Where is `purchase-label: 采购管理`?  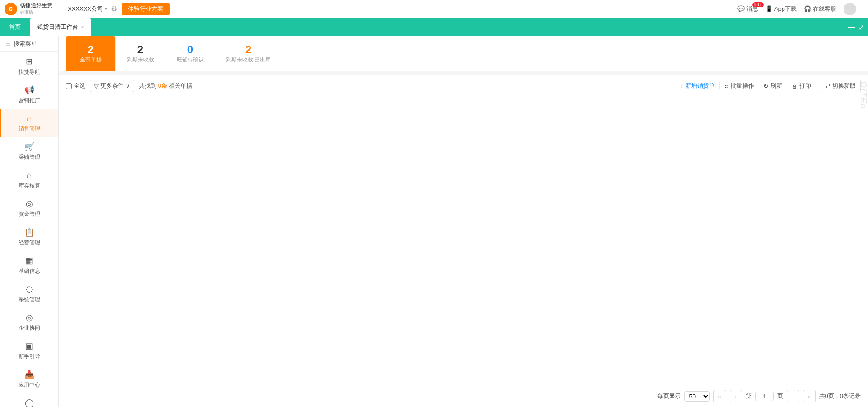 purchase-label: 采购管理 is located at coordinates (29, 157).